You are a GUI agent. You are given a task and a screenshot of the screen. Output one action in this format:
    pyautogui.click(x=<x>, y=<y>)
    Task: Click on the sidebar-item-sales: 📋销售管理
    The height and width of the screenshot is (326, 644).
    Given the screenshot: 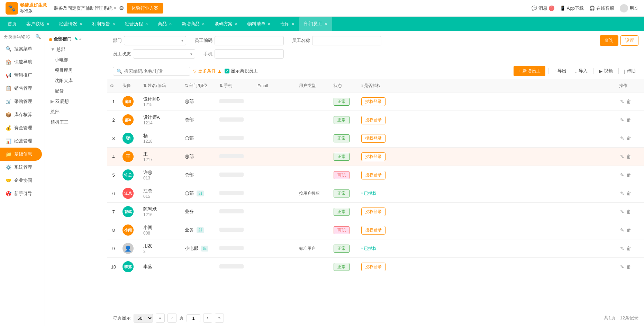 What is the action you would take?
    pyautogui.click(x=22, y=88)
    